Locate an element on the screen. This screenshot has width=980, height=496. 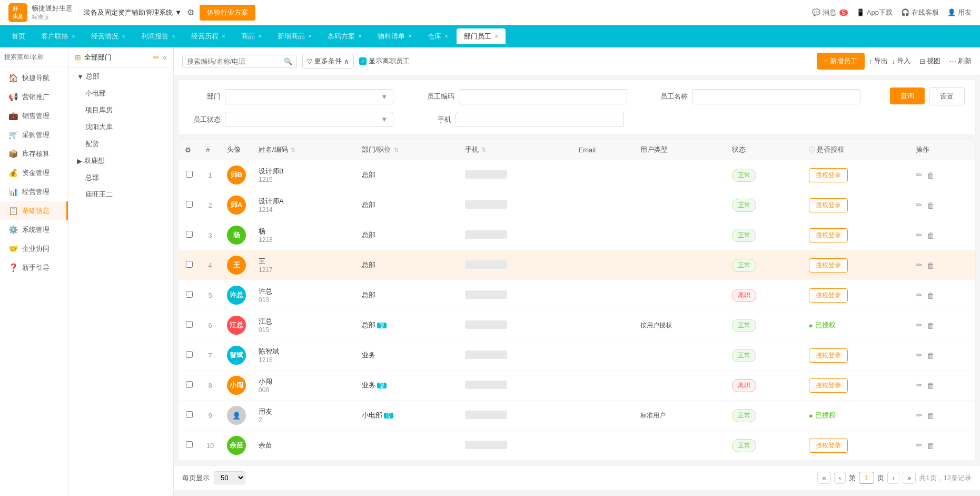
search-input is located at coordinates (234, 61).